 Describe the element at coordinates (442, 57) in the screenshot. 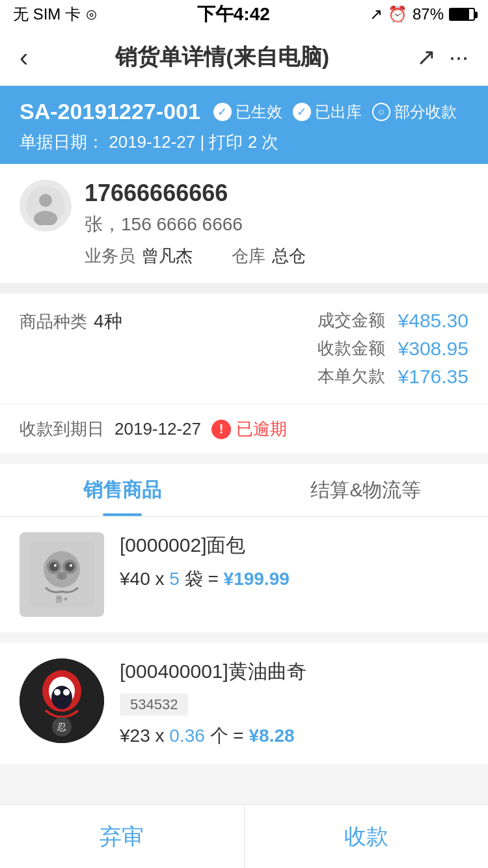

I see `nav-actions: ↗︎ ···` at that location.